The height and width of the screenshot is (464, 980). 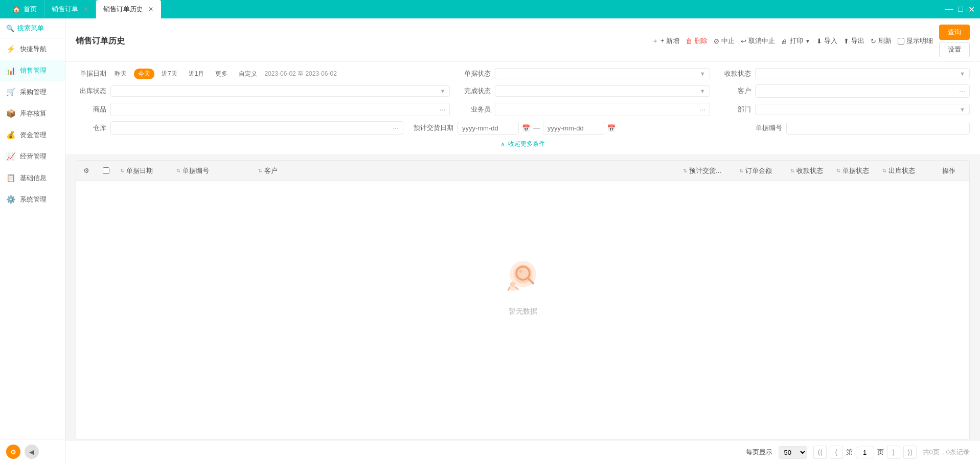 What do you see at coordinates (946, 452) in the screenshot?
I see `page-total-info: 共0页，0条记录` at bounding box center [946, 452].